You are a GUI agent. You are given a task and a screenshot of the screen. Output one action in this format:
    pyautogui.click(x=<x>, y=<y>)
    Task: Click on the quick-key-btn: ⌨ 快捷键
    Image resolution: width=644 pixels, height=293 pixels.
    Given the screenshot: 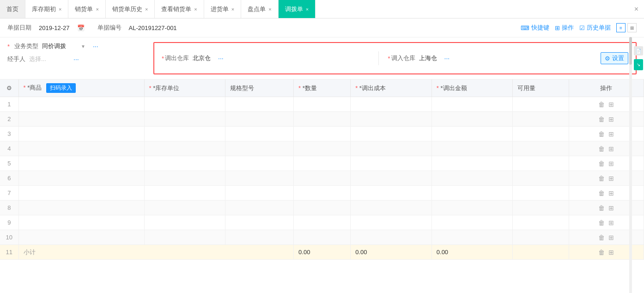 What is the action you would take?
    pyautogui.click(x=535, y=28)
    